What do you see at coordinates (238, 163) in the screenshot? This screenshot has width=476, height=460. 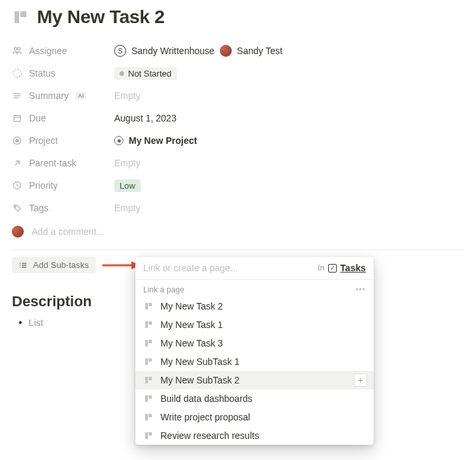 I see `prop-parent: Parent-task Empty` at bounding box center [238, 163].